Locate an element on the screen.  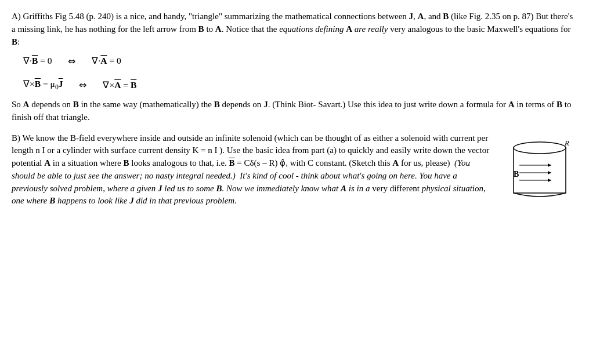
cylinder-svg: R is located at coordinates (540, 173).